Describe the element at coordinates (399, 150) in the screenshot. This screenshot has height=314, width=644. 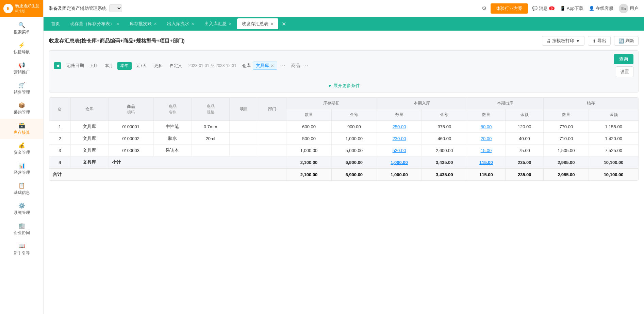
I see `row-in-qty: 520.00` at that location.